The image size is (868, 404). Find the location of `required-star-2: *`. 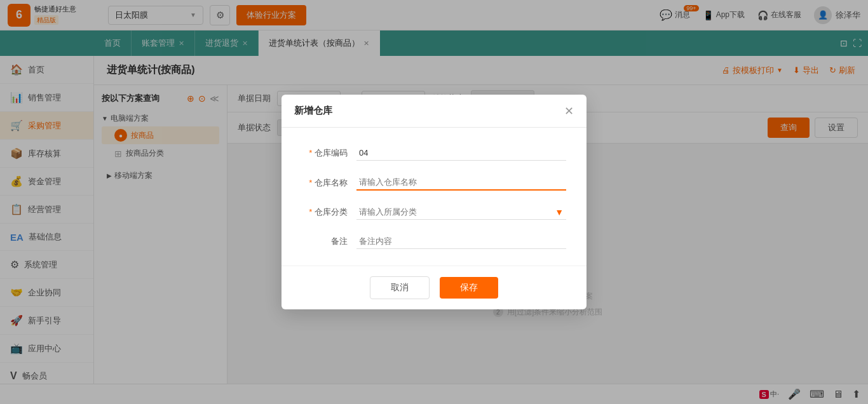

required-star-2: * is located at coordinates (310, 183).